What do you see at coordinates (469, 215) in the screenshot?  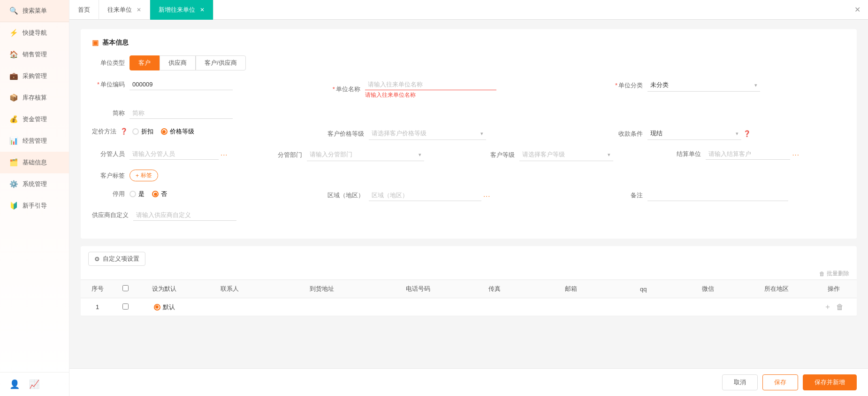 I see `supplier-custom-row: 供应商自定义` at bounding box center [469, 215].